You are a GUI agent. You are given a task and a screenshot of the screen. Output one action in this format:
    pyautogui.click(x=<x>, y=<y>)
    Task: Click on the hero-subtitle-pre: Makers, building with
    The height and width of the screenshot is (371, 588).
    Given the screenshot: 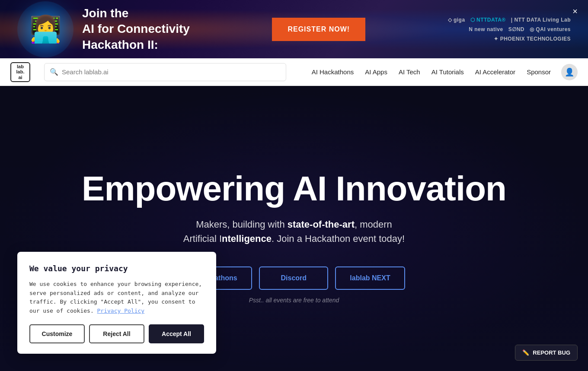 What is the action you would take?
    pyautogui.click(x=242, y=225)
    